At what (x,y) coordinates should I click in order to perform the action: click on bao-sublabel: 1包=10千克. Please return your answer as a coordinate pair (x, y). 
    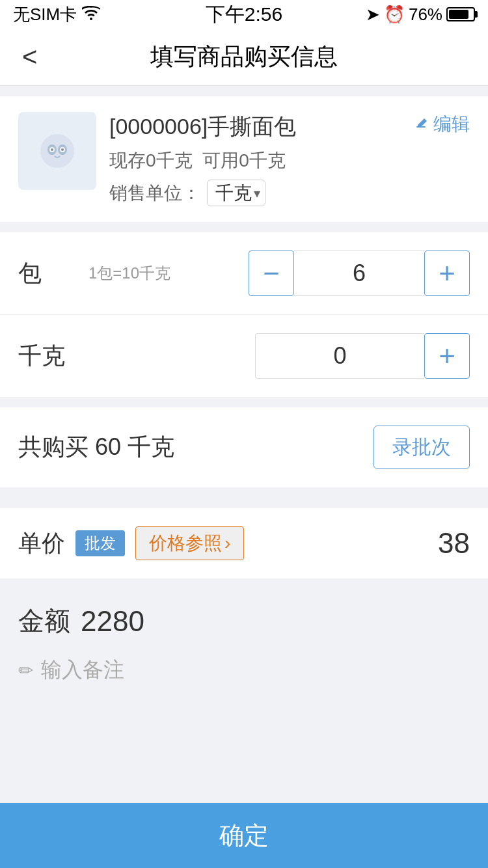
    Looking at the image, I should click on (129, 273).